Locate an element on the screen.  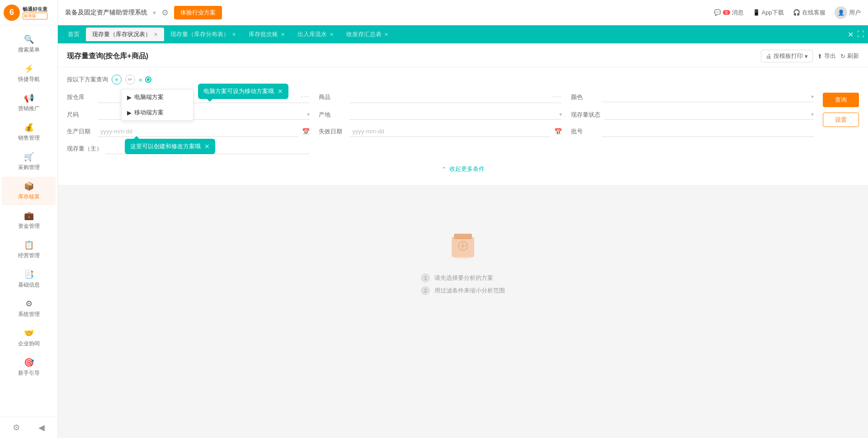
sidebar-item-finance: 💼 资金管理 is located at coordinates (29, 221).